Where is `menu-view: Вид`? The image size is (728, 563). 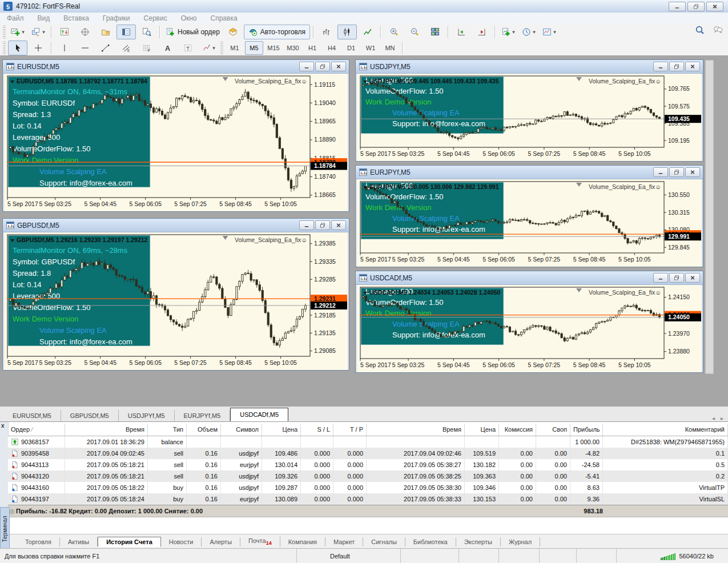
menu-view: Вид is located at coordinates (44, 18).